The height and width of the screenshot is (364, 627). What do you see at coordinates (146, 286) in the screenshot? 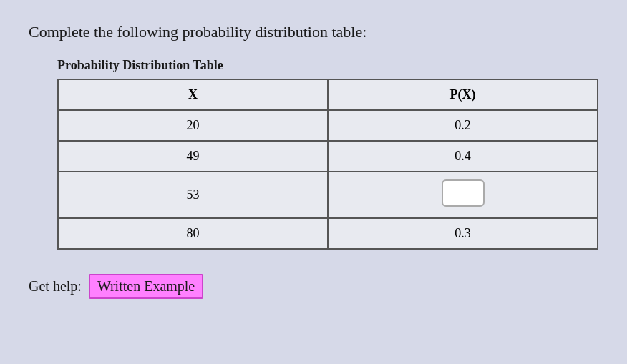
I see `written-example-button: Written Example` at bounding box center [146, 286].